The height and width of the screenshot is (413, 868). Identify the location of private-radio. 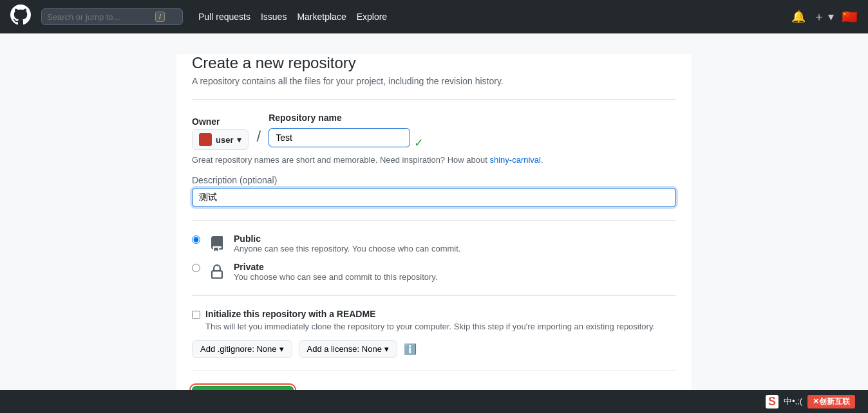
(196, 268).